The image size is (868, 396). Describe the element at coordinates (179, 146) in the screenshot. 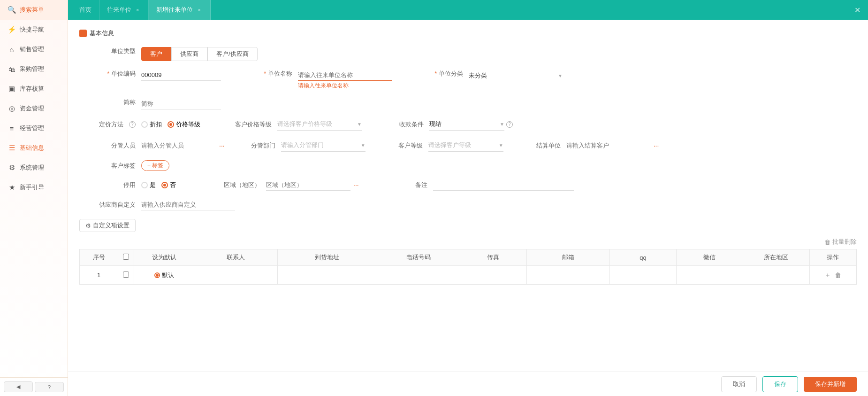

I see `manager-input` at that location.